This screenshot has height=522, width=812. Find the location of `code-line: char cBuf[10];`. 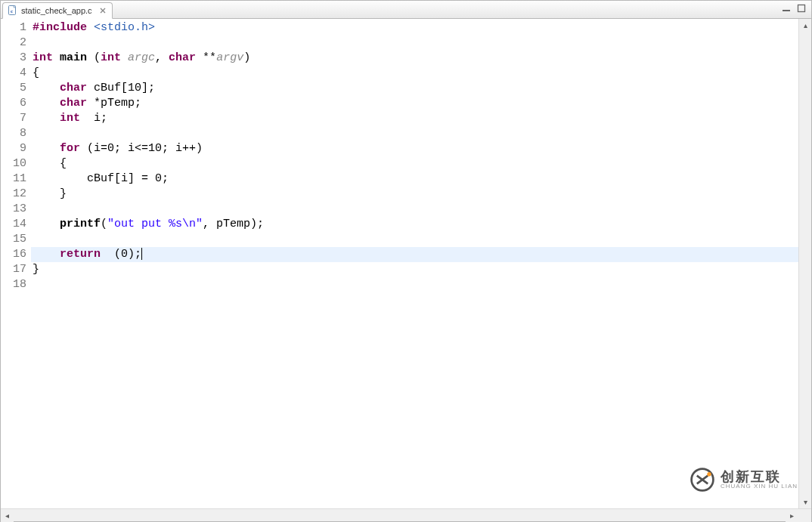

code-line: char cBuf[10]; is located at coordinates (414, 88).